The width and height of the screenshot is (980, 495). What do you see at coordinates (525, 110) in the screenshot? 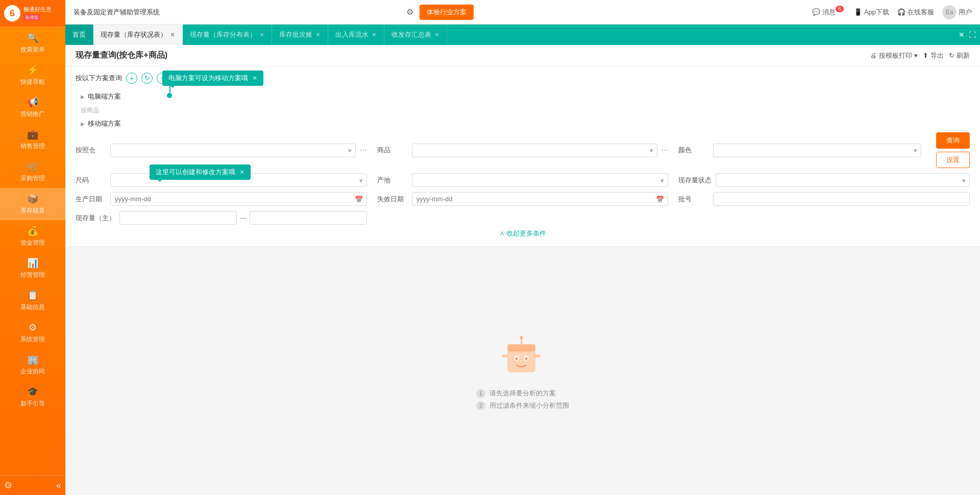
I see `scheme-product-item: 按商品` at bounding box center [525, 110].